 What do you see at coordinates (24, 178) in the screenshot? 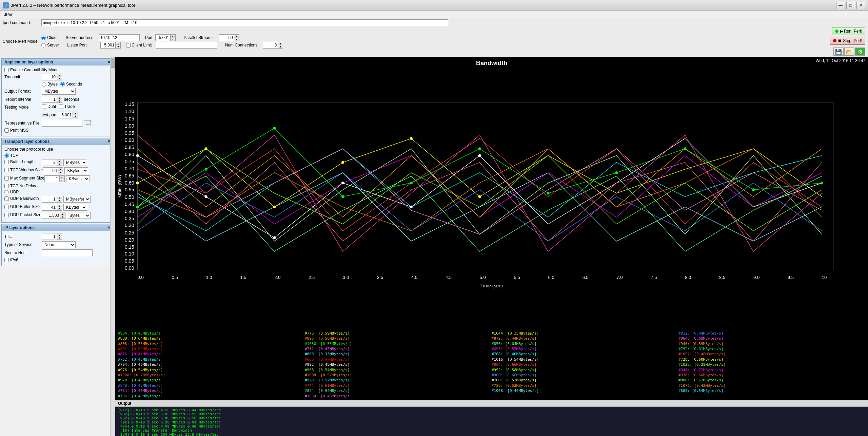
I see `max-segment-checkbox: Max Segment Size` at bounding box center [24, 178].